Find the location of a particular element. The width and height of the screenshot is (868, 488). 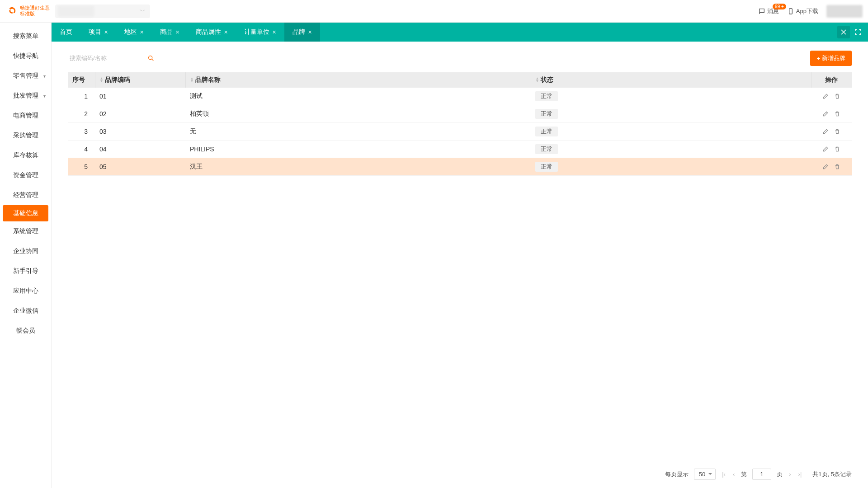

top-header: 畅捷通好生意 标准版 ﹀ 消息 99 + App下载 is located at coordinates (434, 11).